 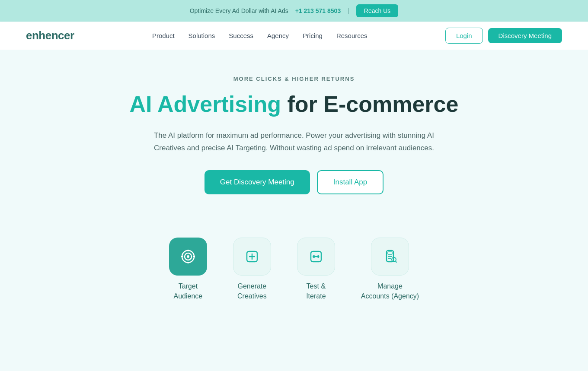 I want to click on hero-buttons: Get Discovery Meeting Install App, so click(x=294, y=182).